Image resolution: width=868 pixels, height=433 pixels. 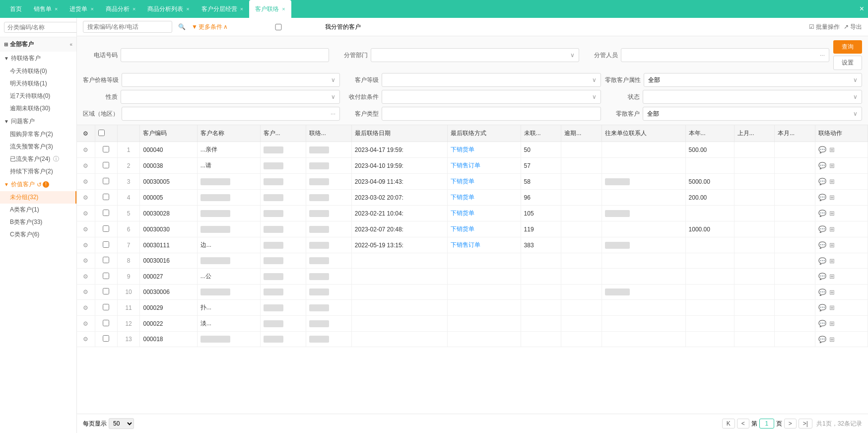 What do you see at coordinates (862, 9) in the screenshot?
I see `close-window-button: ×` at bounding box center [862, 9].